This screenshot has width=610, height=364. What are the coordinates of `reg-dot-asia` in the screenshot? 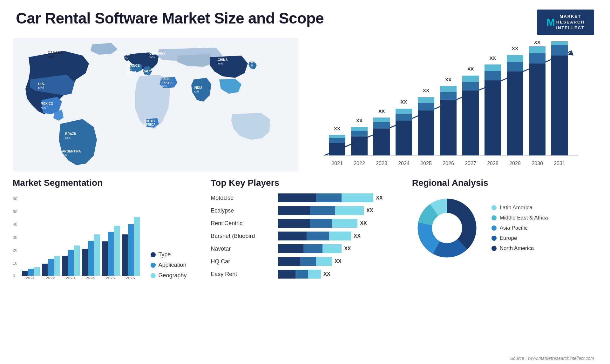 It's located at (494, 228).